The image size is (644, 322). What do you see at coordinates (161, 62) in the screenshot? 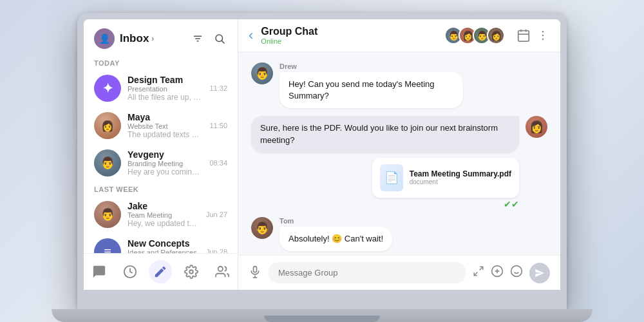
I see `section-today: TODAY` at bounding box center [161, 62].